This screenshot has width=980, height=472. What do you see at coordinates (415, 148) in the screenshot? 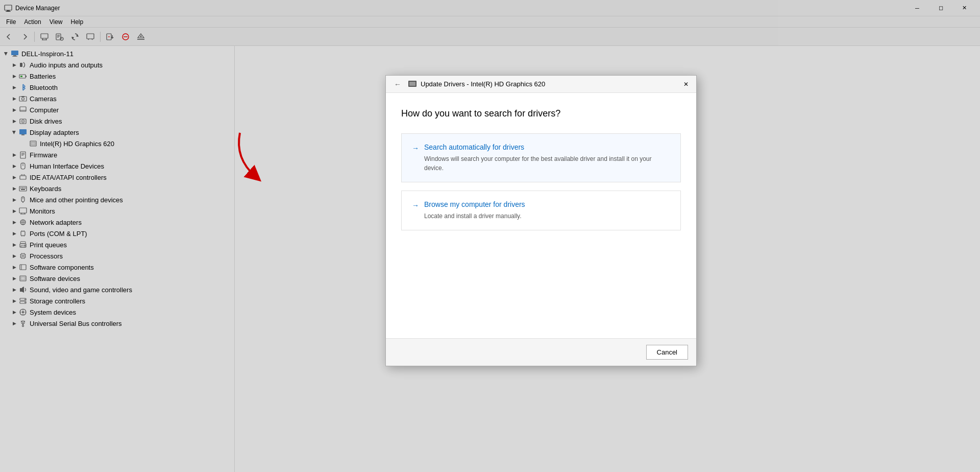
I see `auto-arrow-icon: →` at bounding box center [415, 148].